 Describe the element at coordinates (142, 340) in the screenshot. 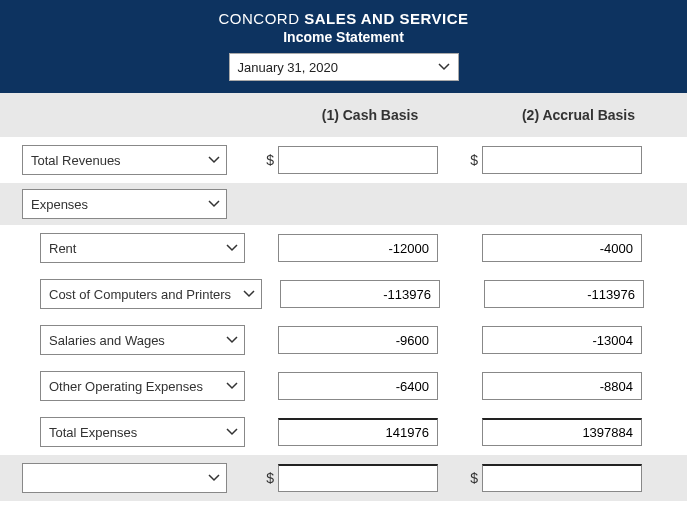

I see `select-salaries: Salaries and Wages` at that location.